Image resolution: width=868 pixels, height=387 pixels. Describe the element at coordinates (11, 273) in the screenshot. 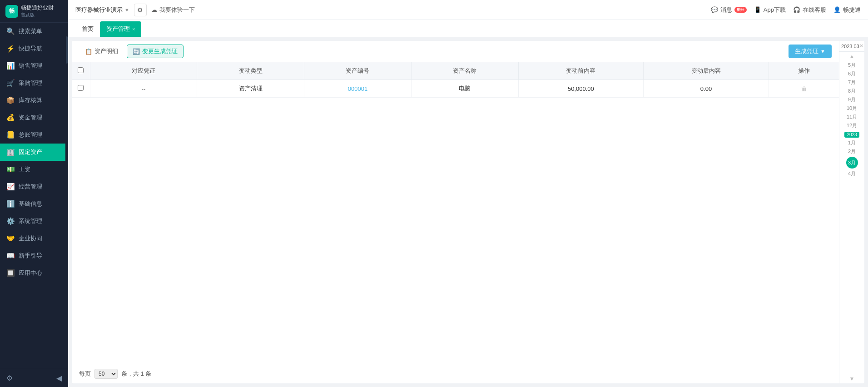

I see `app-center-icon: 🔲` at that location.